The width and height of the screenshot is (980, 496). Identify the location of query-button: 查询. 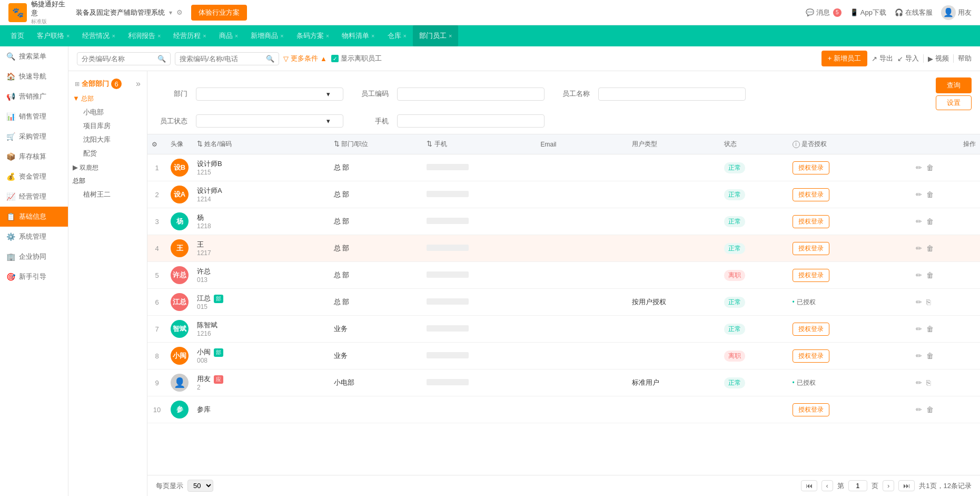
(954, 85).